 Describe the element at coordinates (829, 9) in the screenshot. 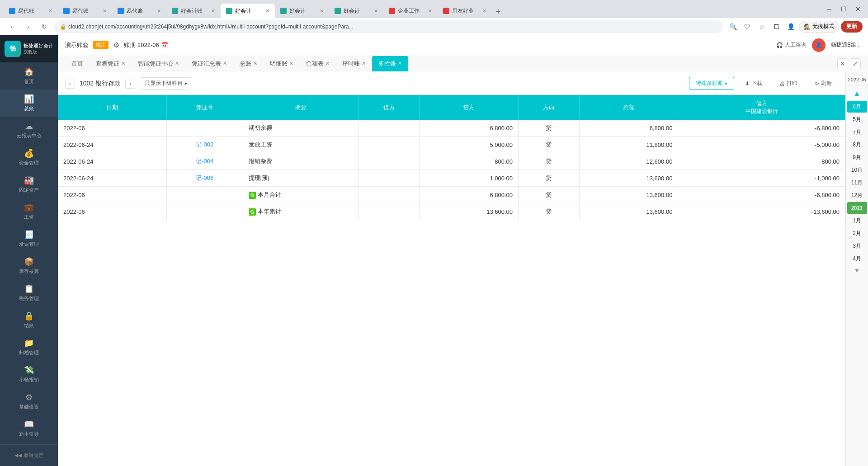

I see `minimize-button: ─` at that location.